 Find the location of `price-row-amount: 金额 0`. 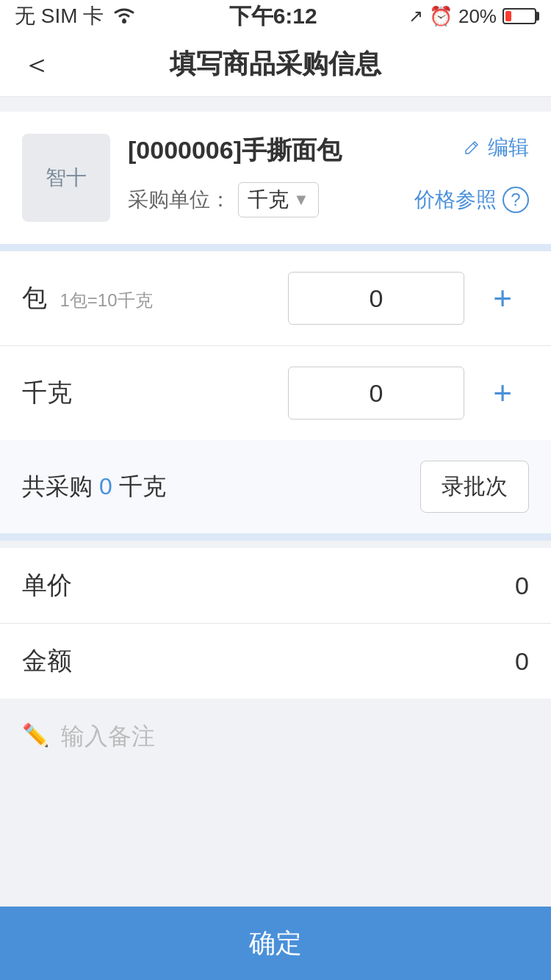

price-row-amount: 金额 0 is located at coordinates (276, 661).